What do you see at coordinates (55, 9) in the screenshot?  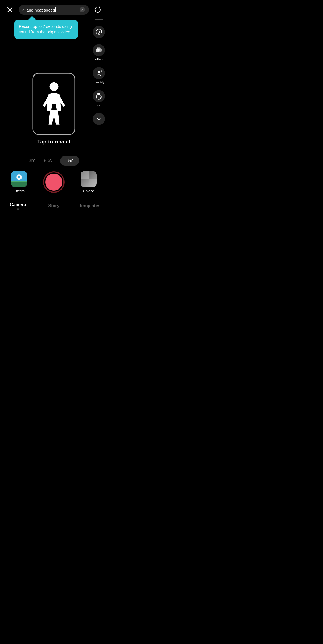 I see `text-cursor` at bounding box center [55, 9].